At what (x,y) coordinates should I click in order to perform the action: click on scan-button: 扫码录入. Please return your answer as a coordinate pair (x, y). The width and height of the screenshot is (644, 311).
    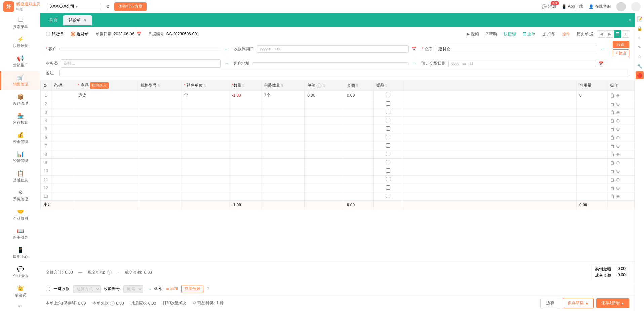
    Looking at the image, I should click on (99, 85).